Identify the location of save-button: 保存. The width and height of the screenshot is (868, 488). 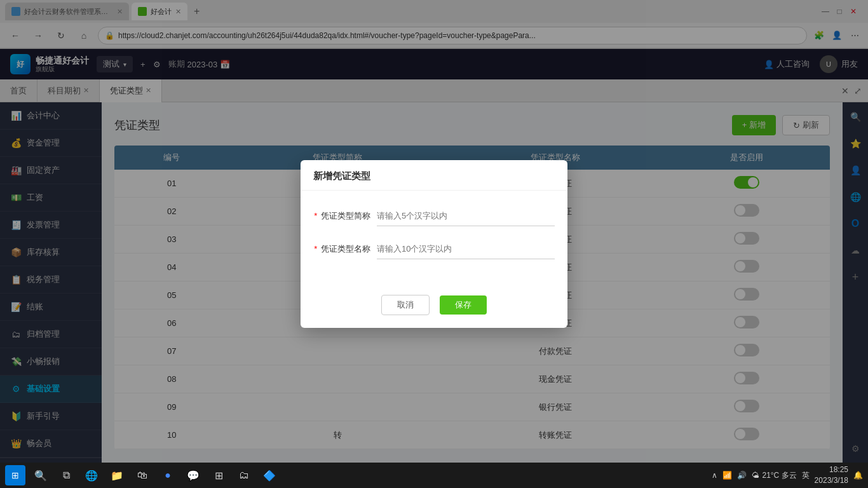
(463, 305).